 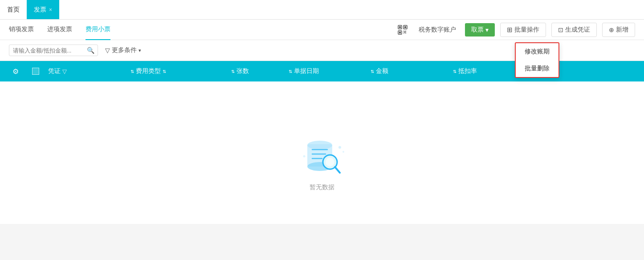 What do you see at coordinates (36, 71) in the screenshot?
I see `th-checkbox` at bounding box center [36, 71].